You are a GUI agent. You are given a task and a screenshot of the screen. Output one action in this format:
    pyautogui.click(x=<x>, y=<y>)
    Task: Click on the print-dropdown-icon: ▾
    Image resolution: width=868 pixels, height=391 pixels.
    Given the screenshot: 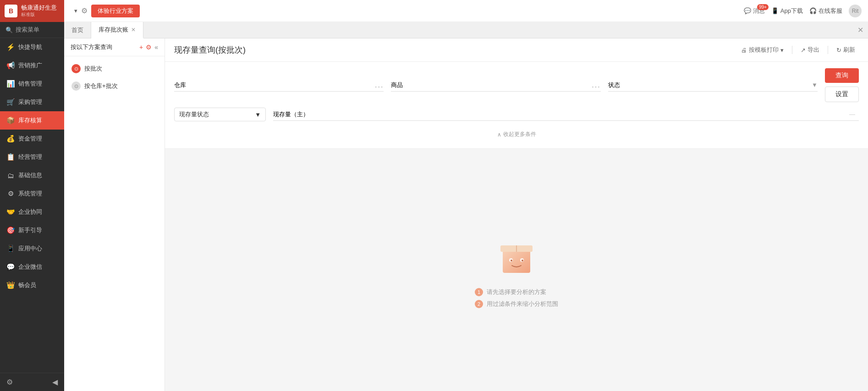 What is the action you would take?
    pyautogui.click(x=782, y=50)
    